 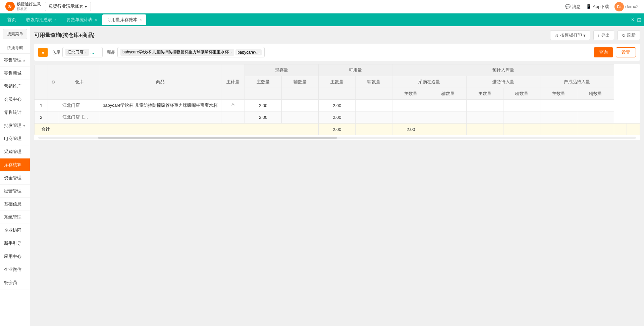 What do you see at coordinates (13, 60) in the screenshot?
I see `sidebar-retail-label: 零售管理` at bounding box center [13, 60].